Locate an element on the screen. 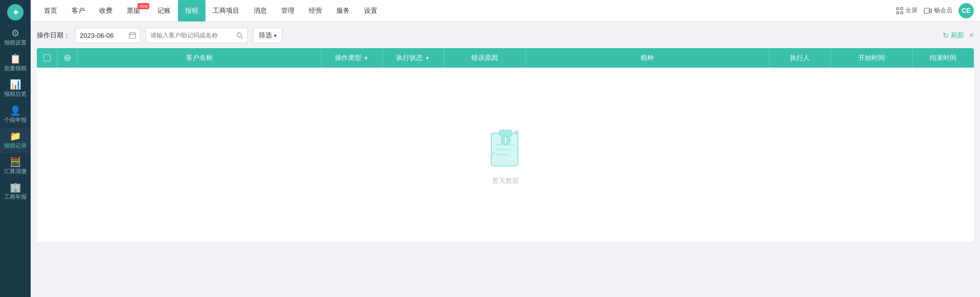 The image size is (980, 297). nav-item-client: 客户 is located at coordinates (78, 11).